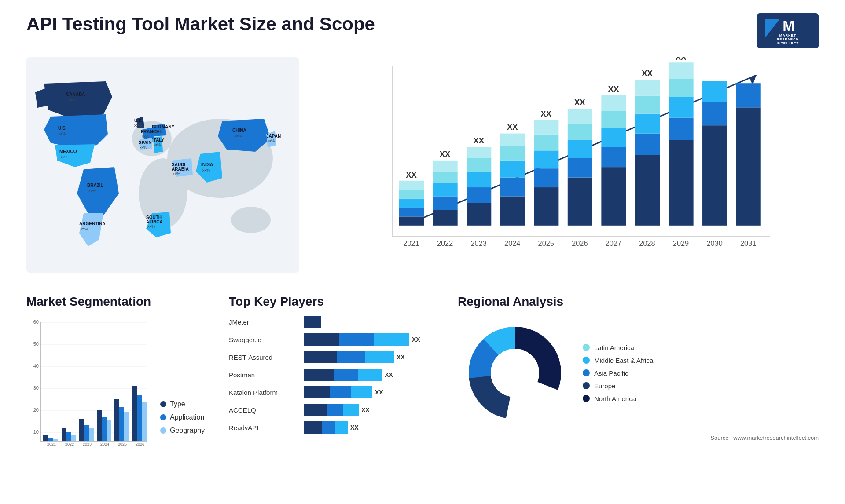 The height and width of the screenshot is (504, 845). Describe the element at coordinates (334, 340) in the screenshot. I see `player-row: Swagger.io XX` at that location.